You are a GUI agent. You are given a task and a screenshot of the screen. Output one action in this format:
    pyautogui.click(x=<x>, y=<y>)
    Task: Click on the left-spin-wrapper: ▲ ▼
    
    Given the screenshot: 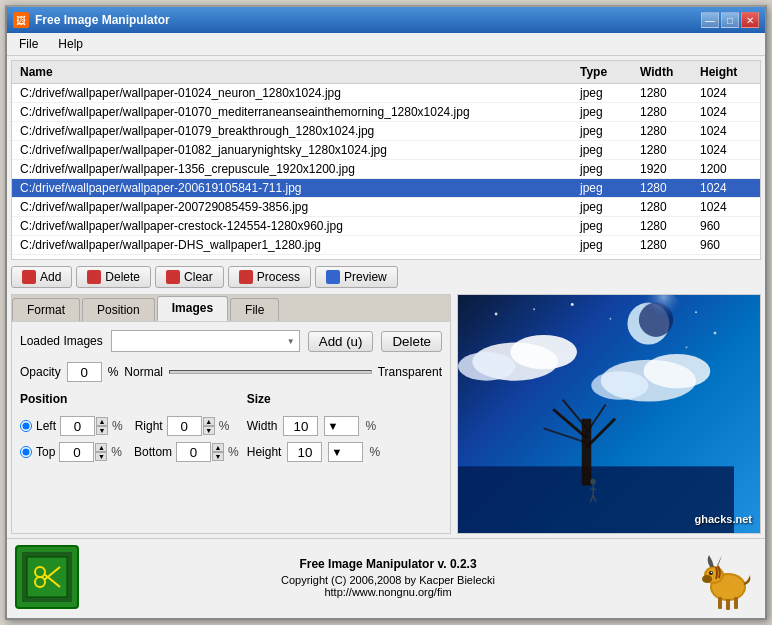 What is the action you would take?
    pyautogui.click(x=84, y=426)
    